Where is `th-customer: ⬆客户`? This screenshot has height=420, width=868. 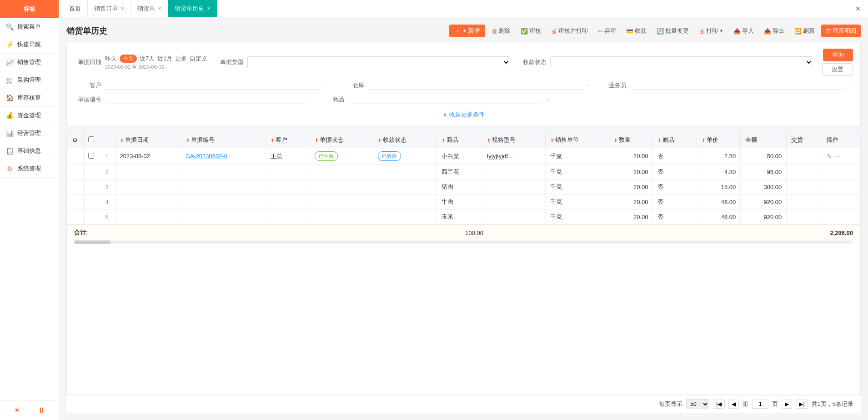
th-customer: ⬆客户 is located at coordinates (288, 140).